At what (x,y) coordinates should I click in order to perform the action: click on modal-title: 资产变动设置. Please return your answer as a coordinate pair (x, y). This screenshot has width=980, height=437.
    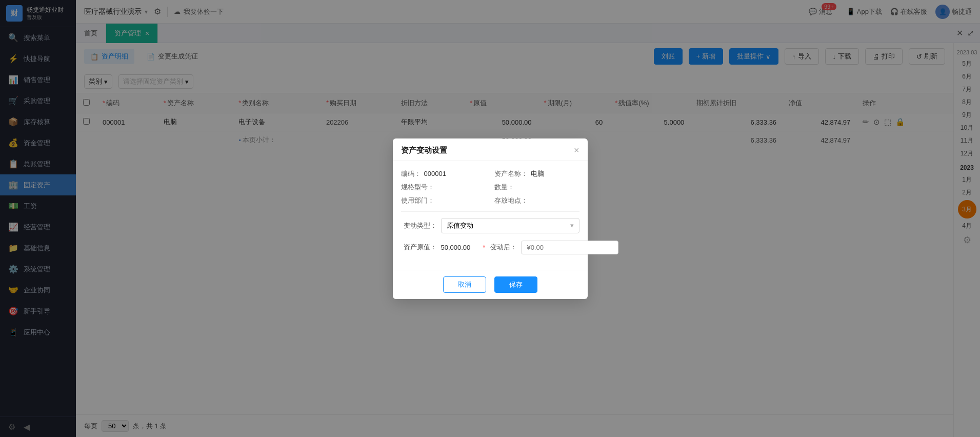
    Looking at the image, I should click on (424, 151).